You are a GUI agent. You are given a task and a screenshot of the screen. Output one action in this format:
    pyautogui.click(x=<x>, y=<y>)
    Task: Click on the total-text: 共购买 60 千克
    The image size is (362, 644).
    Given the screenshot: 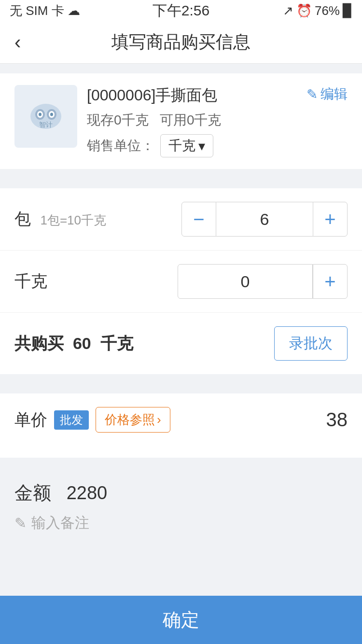 What is the action you would take?
    pyautogui.click(x=74, y=344)
    